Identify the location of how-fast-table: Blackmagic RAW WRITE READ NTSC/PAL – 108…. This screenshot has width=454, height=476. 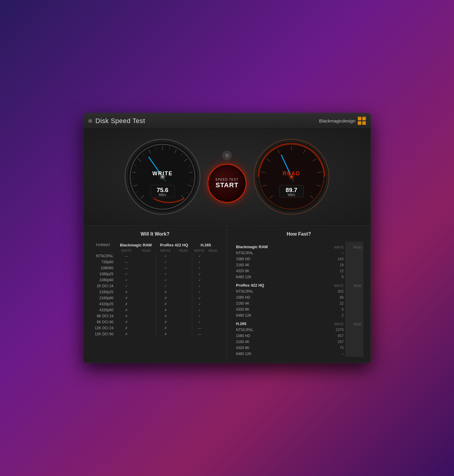
(299, 299).